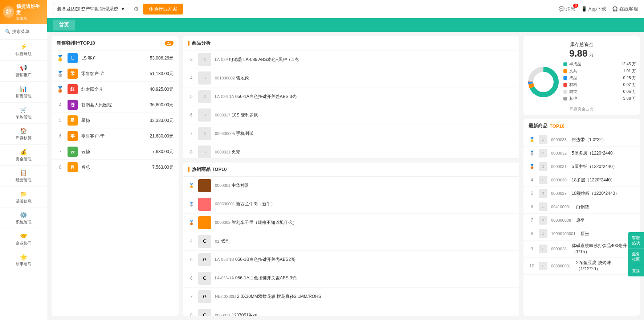 Image resolution: width=644 pixels, height=320 pixels. Describe the element at coordinates (114, 120) in the screenshot. I see `rank-name: 星扬` at that location.